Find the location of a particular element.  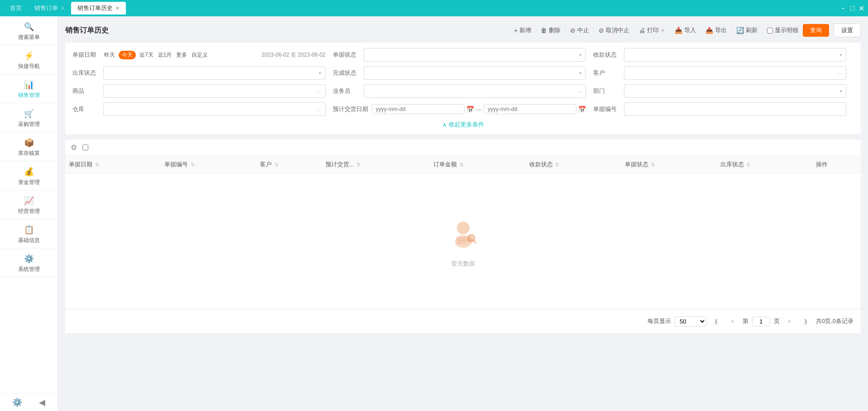

voucher-status-select: ▾ is located at coordinates (475, 55).